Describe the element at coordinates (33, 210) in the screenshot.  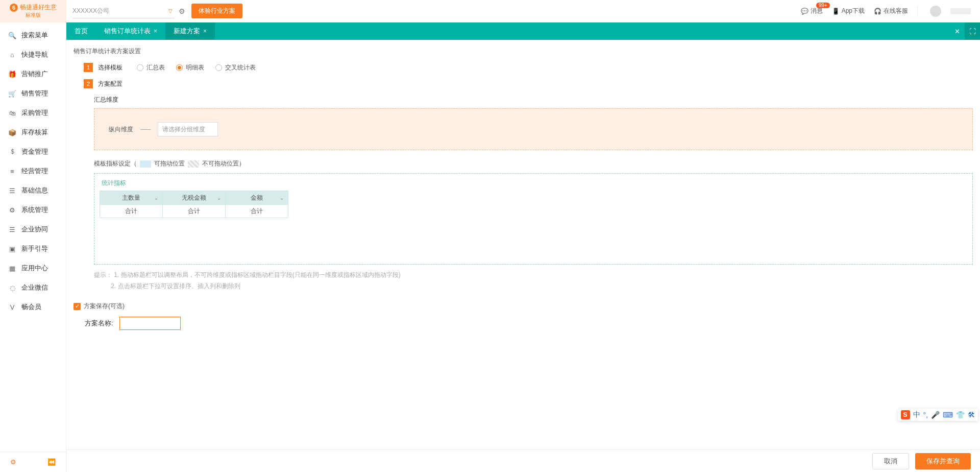
I see `sidebar-item-system: ⚙系统管理` at that location.